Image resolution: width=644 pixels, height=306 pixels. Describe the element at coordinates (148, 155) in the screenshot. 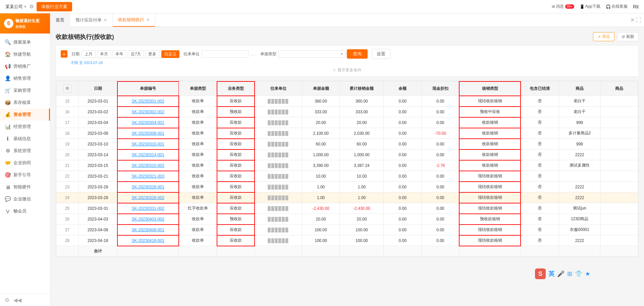

I see `cell-bill_no: SK-20230314-001` at that location.